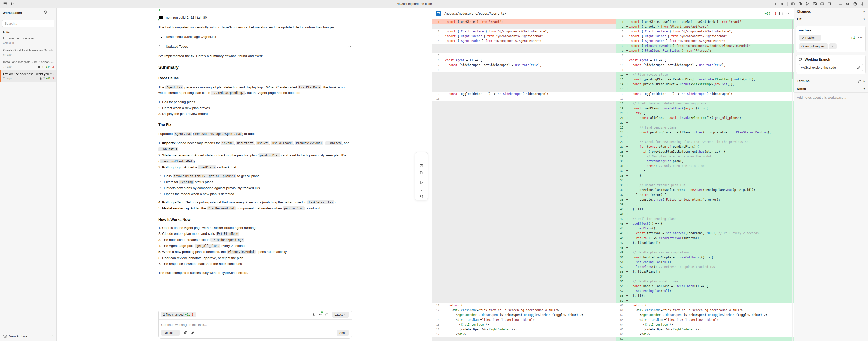  Describe the element at coordinates (524, 41) in the screenshot. I see `diff-left-cell: 4import { AgentHeader } from "@/componen…` at that location.